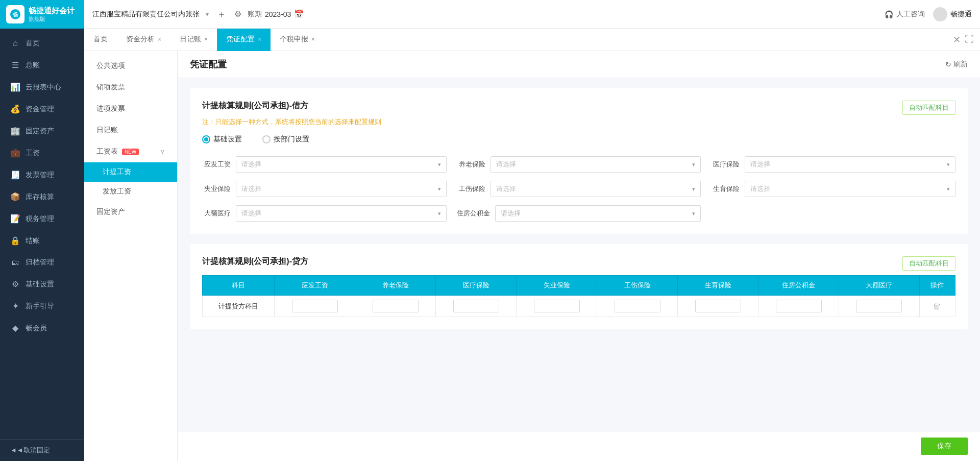 Image resolution: width=980 pixels, height=461 pixels. What do you see at coordinates (476, 306) in the screenshot?
I see `cell-yiliao` at bounding box center [476, 306].